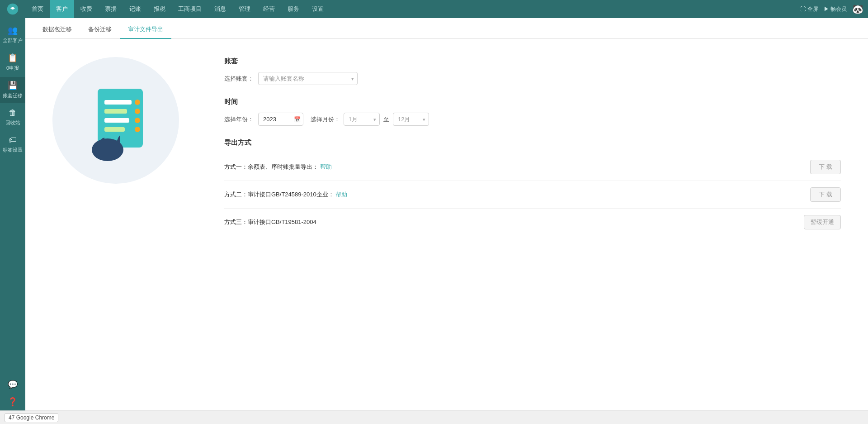 This screenshot has width=868, height=424. What do you see at coordinates (86, 9) in the screenshot?
I see `nav-fees: 收费` at bounding box center [86, 9].